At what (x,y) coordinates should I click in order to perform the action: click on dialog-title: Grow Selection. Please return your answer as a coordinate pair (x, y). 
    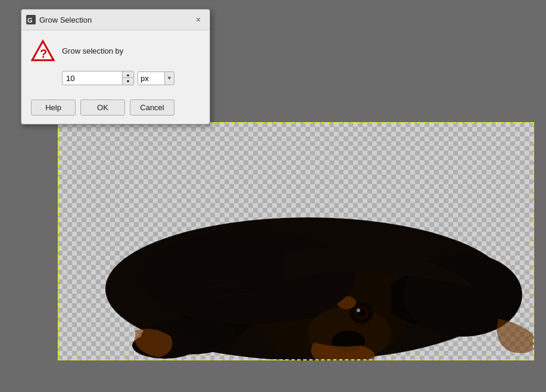
    Looking at the image, I should click on (65, 20).